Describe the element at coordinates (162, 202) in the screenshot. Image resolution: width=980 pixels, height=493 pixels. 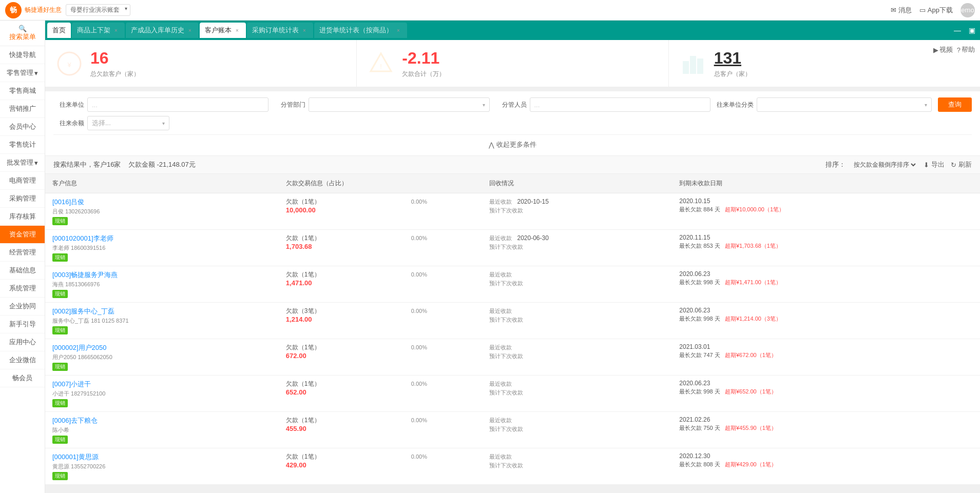
I see `customer-name-link-0: [0016]吕俊` at that location.